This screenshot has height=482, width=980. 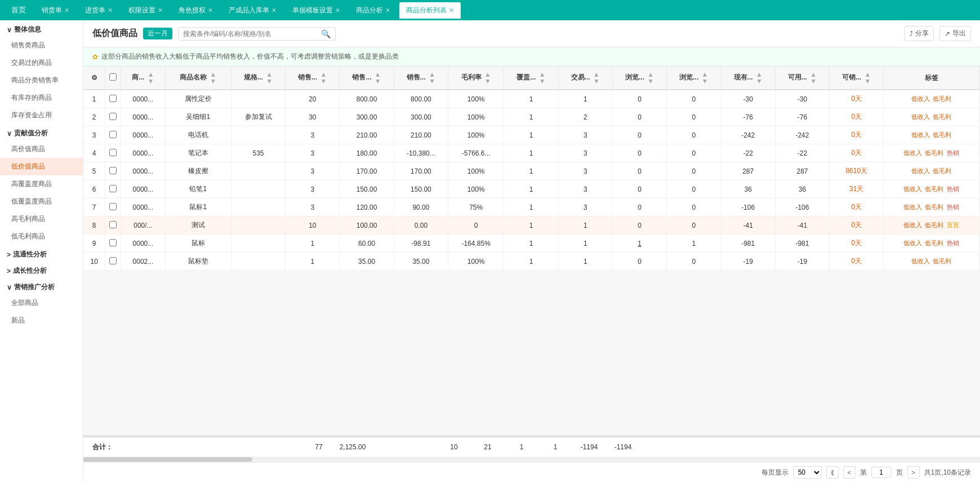 What do you see at coordinates (378, 78) in the screenshot?
I see `sort-sales-amount: ▲▼` at bounding box center [378, 78].